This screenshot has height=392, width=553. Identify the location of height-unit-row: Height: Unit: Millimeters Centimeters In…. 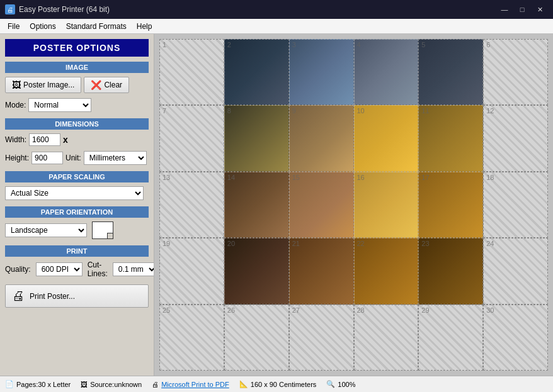
(77, 158).